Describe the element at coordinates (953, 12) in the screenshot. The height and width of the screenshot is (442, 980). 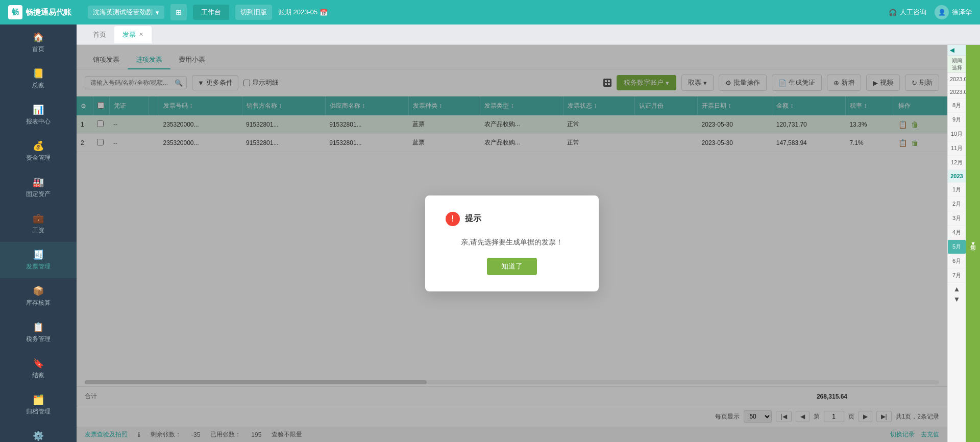
I see `user-info: 👤 徐泽华` at that location.